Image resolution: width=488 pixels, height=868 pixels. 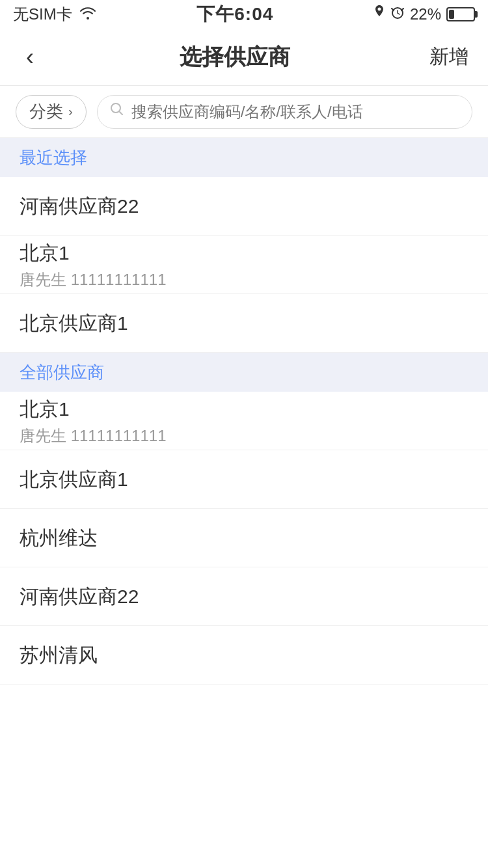 I want to click on all-list-item: 杭州维达, so click(x=244, y=538).